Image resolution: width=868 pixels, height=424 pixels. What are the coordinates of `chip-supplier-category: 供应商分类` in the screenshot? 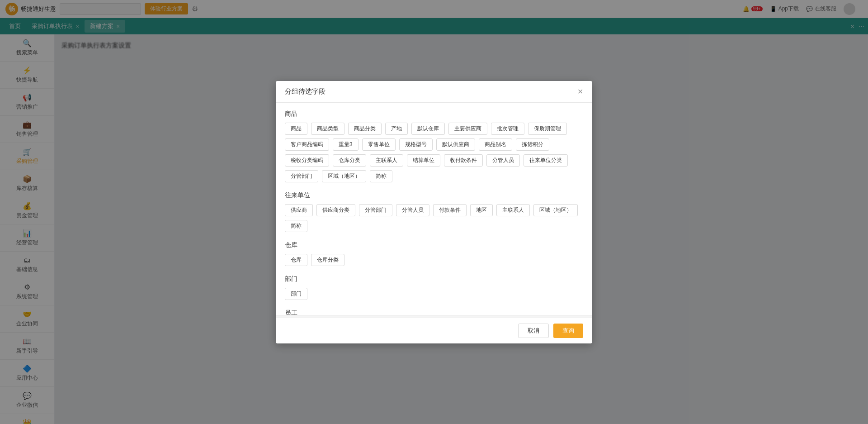 It's located at (336, 210).